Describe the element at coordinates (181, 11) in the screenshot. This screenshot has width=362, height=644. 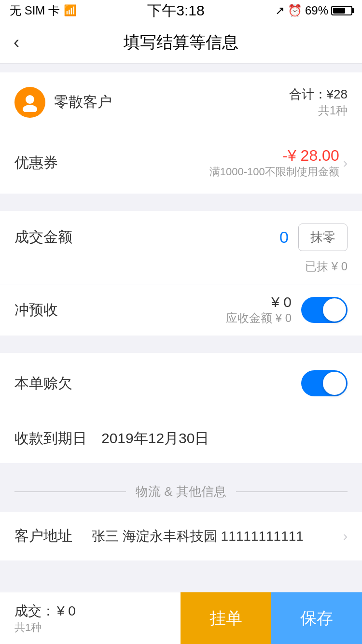
I see `status-bar: 无 SIM 卡 📶 下午3:18 ↗ ⏰ 69%` at that location.